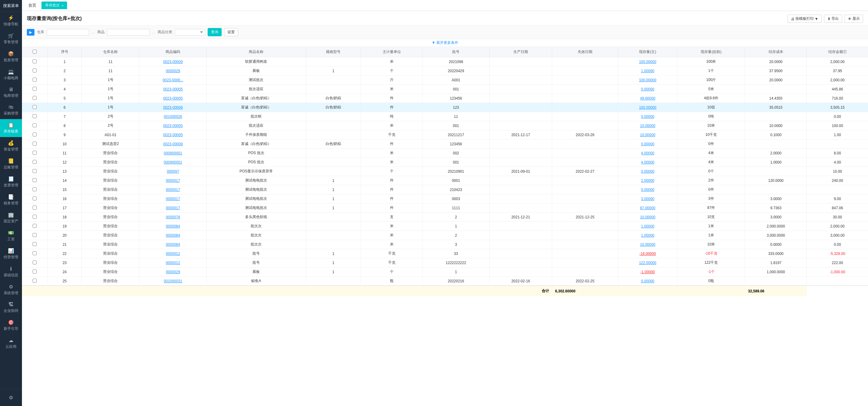 The image size is (868, 406). Describe the element at coordinates (231, 32) in the screenshot. I see `settings-link-btn: 设置` at that location.